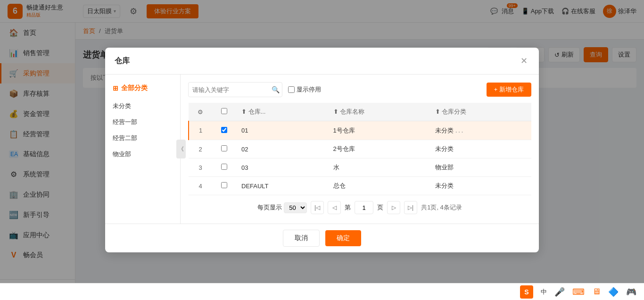 This screenshot has height=300, width=644. I want to click on modal-toolbar: 🔍 显示停用 + 新增仓库, so click(360, 90).